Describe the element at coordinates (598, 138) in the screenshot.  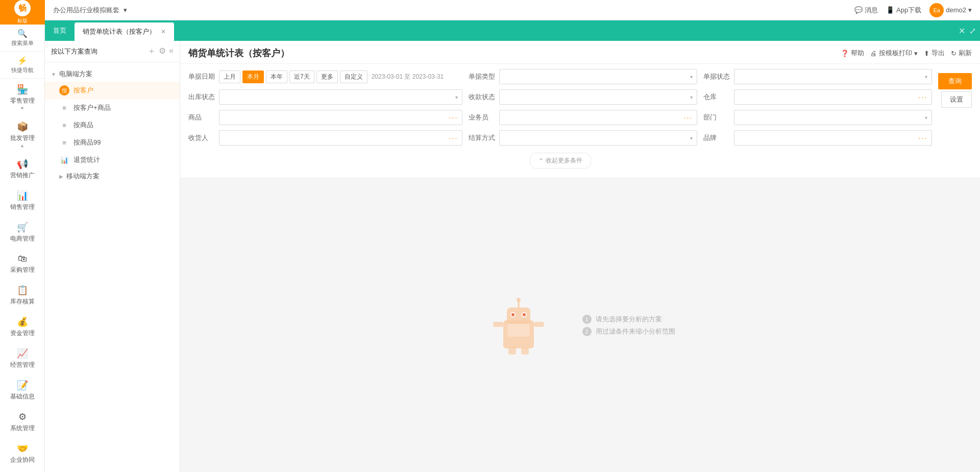
I see `settlement-select: ▾` at that location.